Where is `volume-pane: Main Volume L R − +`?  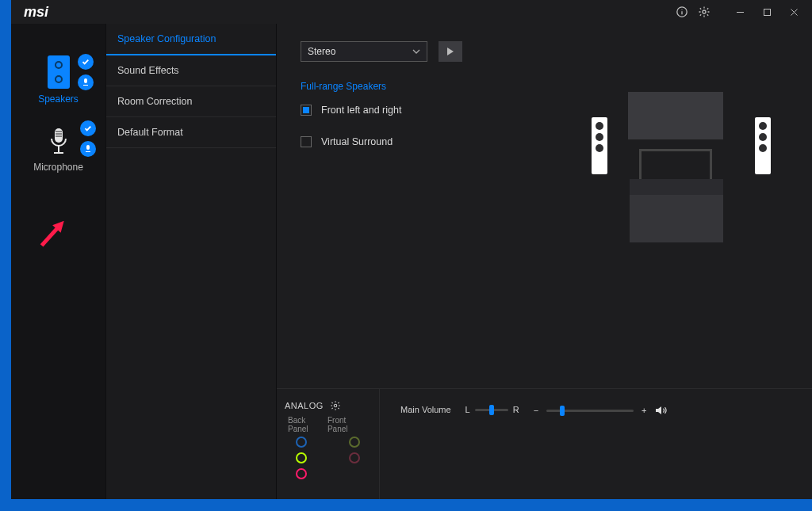
volume-pane: Main Volume L R − + is located at coordinates (596, 444).